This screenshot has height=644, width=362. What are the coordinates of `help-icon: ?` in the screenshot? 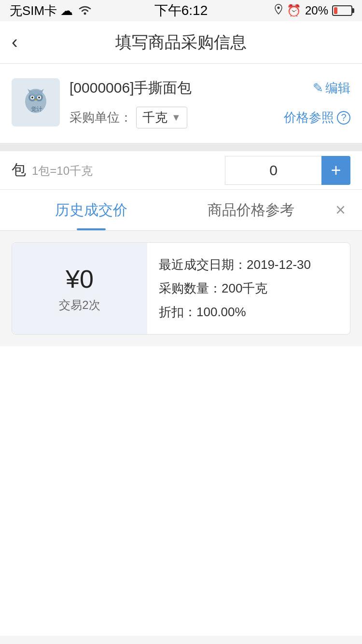 It's located at (344, 118).